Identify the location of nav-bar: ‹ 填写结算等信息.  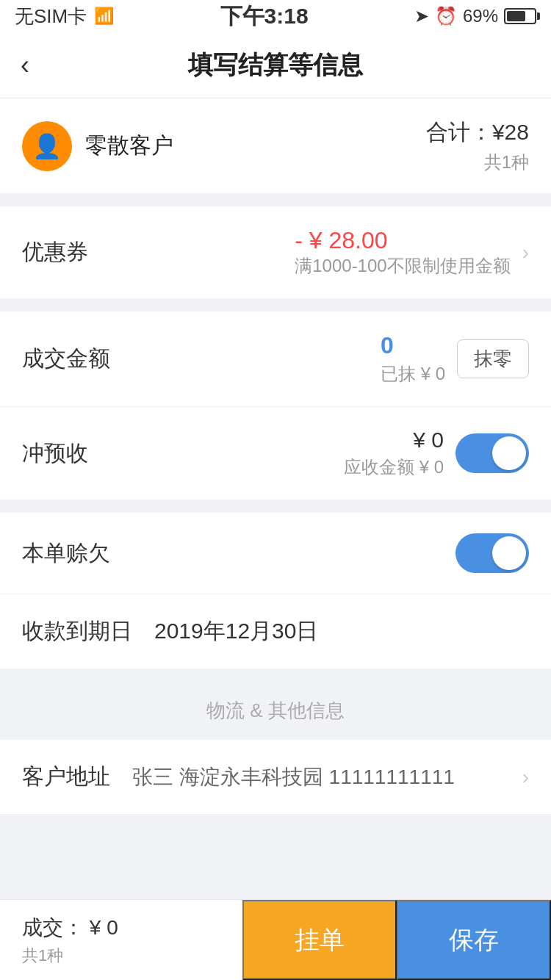
(276, 65).